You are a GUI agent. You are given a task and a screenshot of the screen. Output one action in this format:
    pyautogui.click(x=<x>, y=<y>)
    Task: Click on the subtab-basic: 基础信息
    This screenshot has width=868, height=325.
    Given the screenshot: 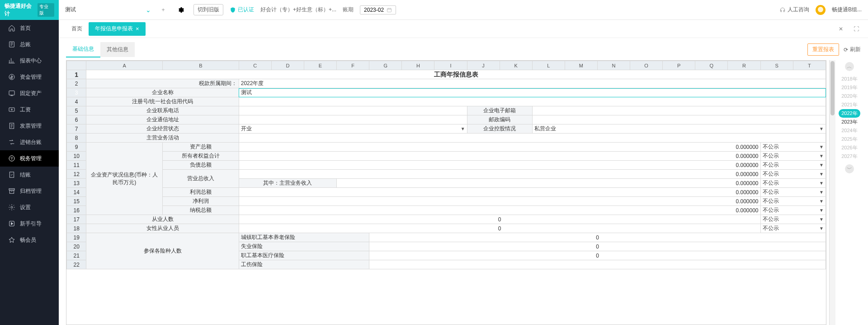 What is the action you would take?
    pyautogui.click(x=83, y=50)
    